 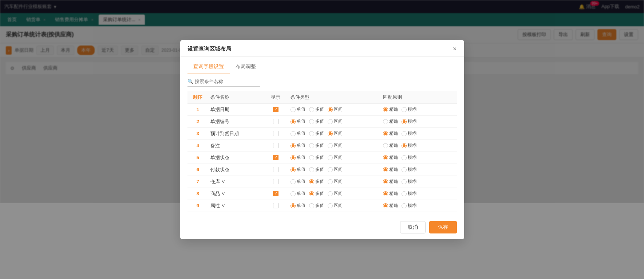 I want to click on table-row: 7仓库 ∨单值多值区间精确模糊, so click(x=322, y=181).